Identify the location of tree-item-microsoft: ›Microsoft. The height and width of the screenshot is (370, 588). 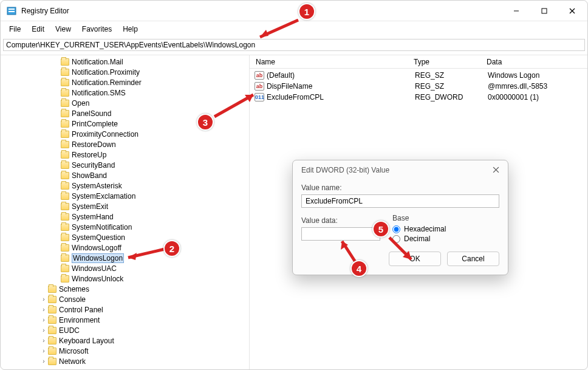
(132, 351).